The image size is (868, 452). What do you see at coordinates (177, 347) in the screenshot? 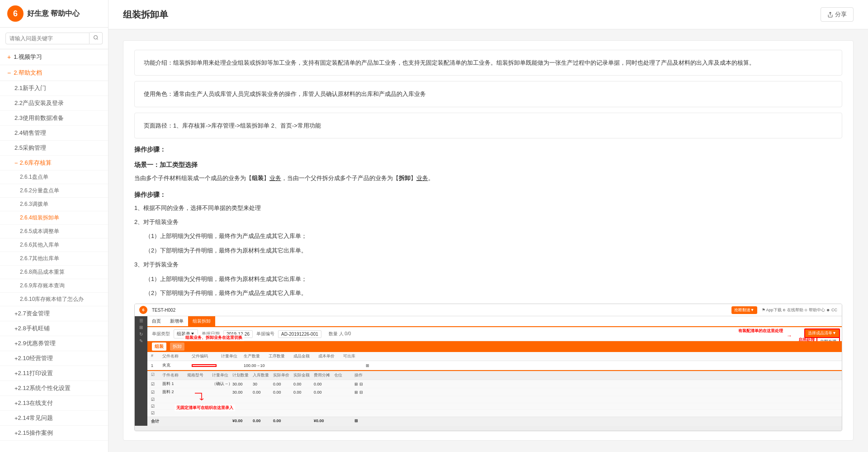
I see `mock-disassembly-btn: 拆卸` at bounding box center [177, 347].